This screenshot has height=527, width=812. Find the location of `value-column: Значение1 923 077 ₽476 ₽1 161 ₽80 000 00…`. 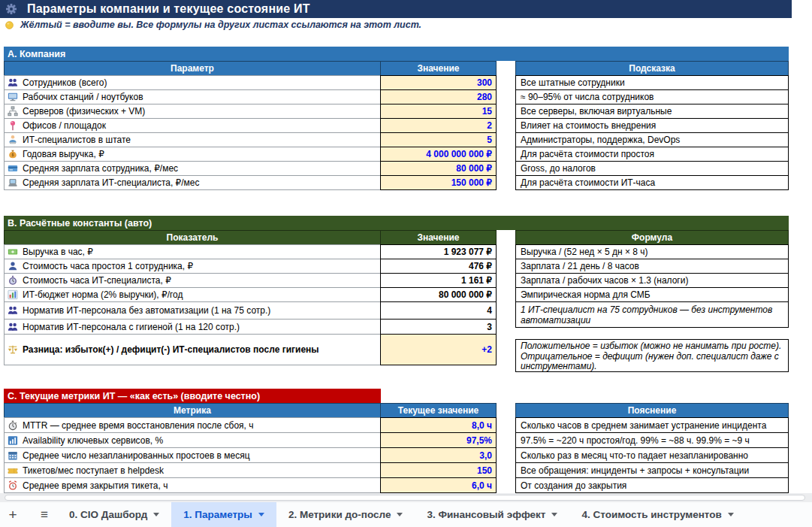

value-column: Значение1 923 077 ₽476 ₽1 161 ₽80 000 00… is located at coordinates (439, 298).